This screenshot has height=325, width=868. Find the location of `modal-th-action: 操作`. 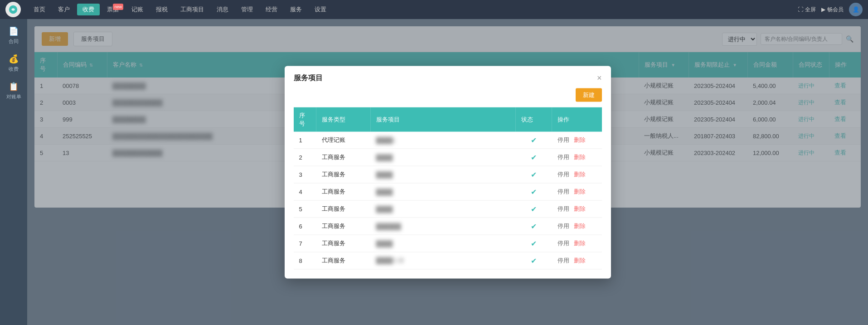

modal-th-action: 操作 is located at coordinates (577, 119).